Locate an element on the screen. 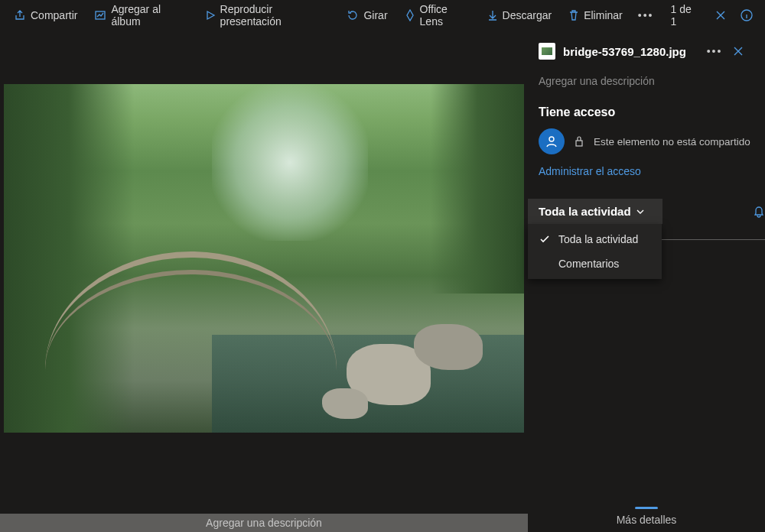  chevron-down-icon is located at coordinates (640, 212).